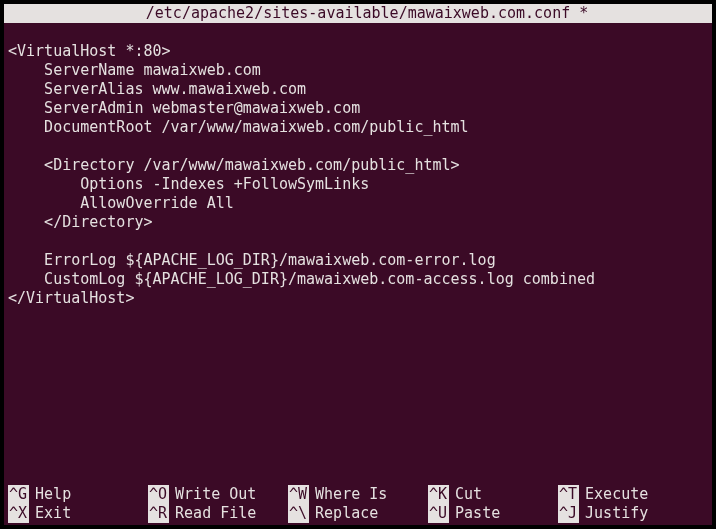  What do you see at coordinates (466, 494) in the screenshot?
I see `action-label: Cut` at bounding box center [466, 494].